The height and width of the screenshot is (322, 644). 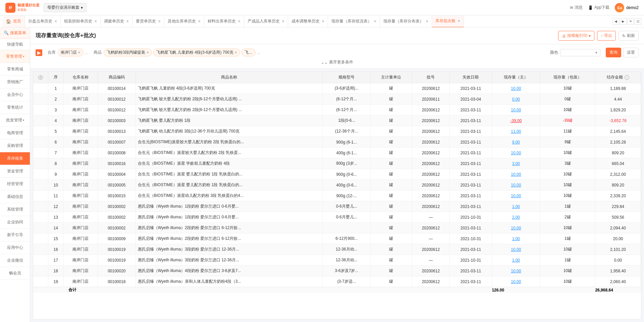 What do you see at coordinates (606, 36) in the screenshot?
I see `export-btn: ↑ 导出` at bounding box center [606, 36].